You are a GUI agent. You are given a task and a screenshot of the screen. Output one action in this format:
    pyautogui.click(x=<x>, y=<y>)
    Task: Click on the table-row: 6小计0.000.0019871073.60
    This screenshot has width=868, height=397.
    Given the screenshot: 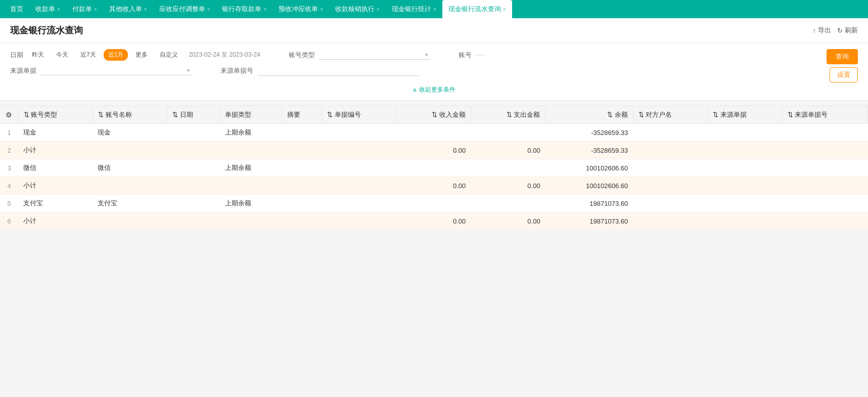 What is the action you would take?
    pyautogui.click(x=434, y=222)
    